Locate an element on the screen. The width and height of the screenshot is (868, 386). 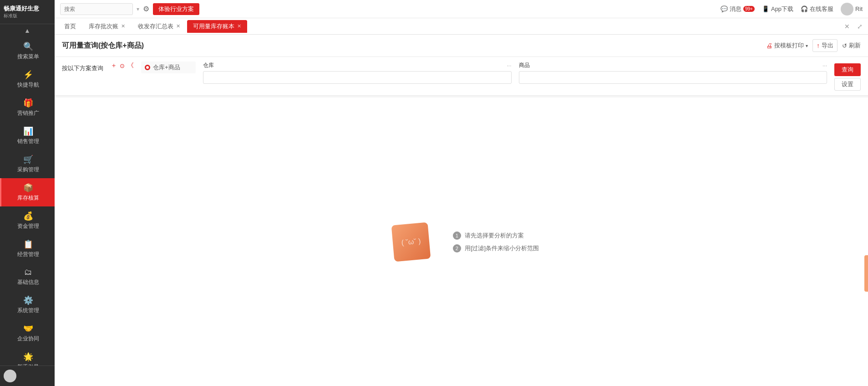
warehouse-field: 仓库 ··· is located at coordinates (357, 73).